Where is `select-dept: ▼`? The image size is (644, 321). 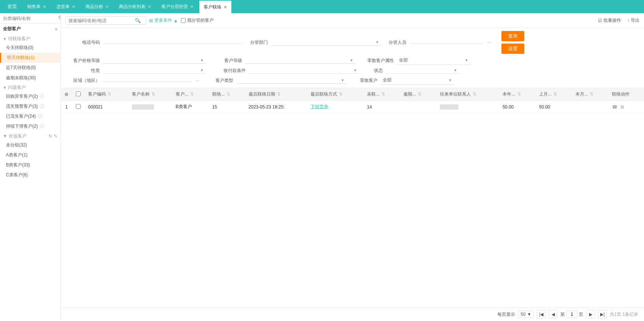
select-dept: ▼ is located at coordinates (326, 42).